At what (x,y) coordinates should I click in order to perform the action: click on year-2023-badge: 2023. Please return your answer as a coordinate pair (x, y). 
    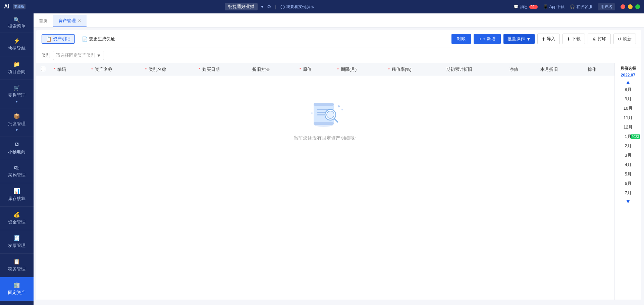
    Looking at the image, I should click on (635, 137).